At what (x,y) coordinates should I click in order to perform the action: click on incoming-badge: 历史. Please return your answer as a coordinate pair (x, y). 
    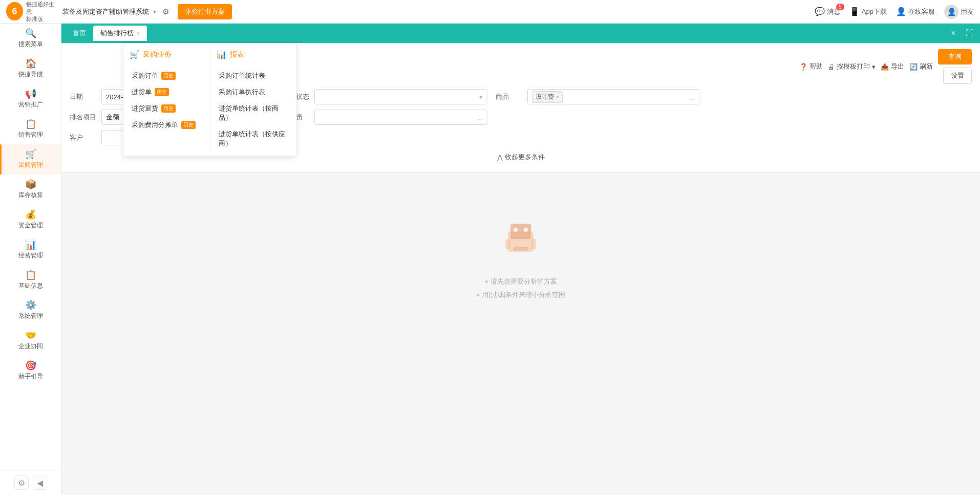
    Looking at the image, I should click on (162, 92).